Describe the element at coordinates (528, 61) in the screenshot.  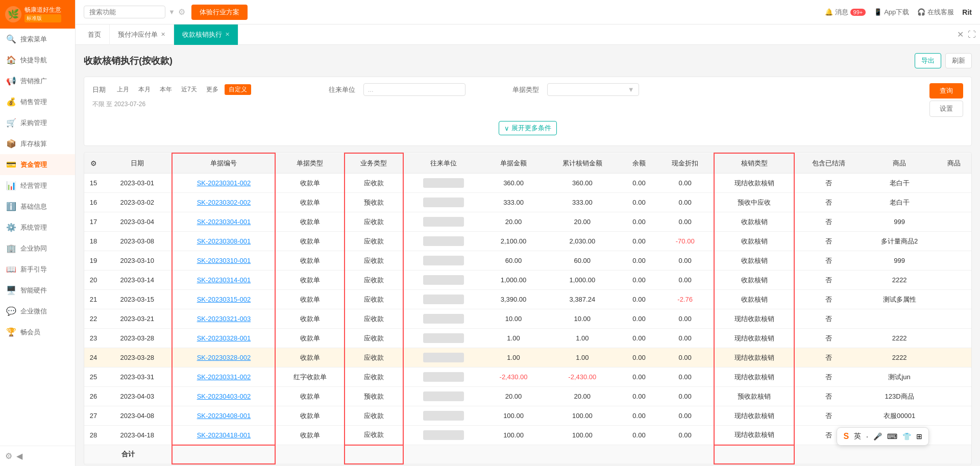
I see `page-title-bar: 收款核销执行(按收款) 导出 刷新` at that location.